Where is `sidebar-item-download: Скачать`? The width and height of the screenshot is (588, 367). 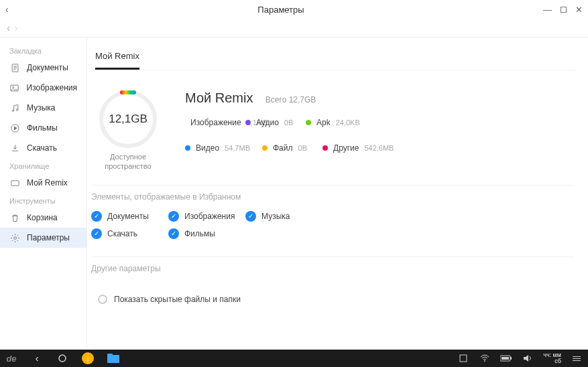 sidebar-item-download: Скачать is located at coordinates (43, 148).